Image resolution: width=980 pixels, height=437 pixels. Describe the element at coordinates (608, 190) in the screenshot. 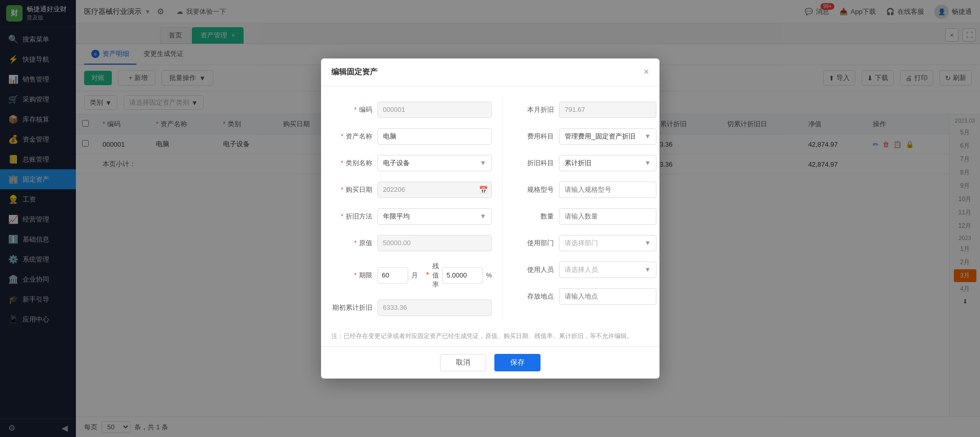

I see `spec-input` at that location.